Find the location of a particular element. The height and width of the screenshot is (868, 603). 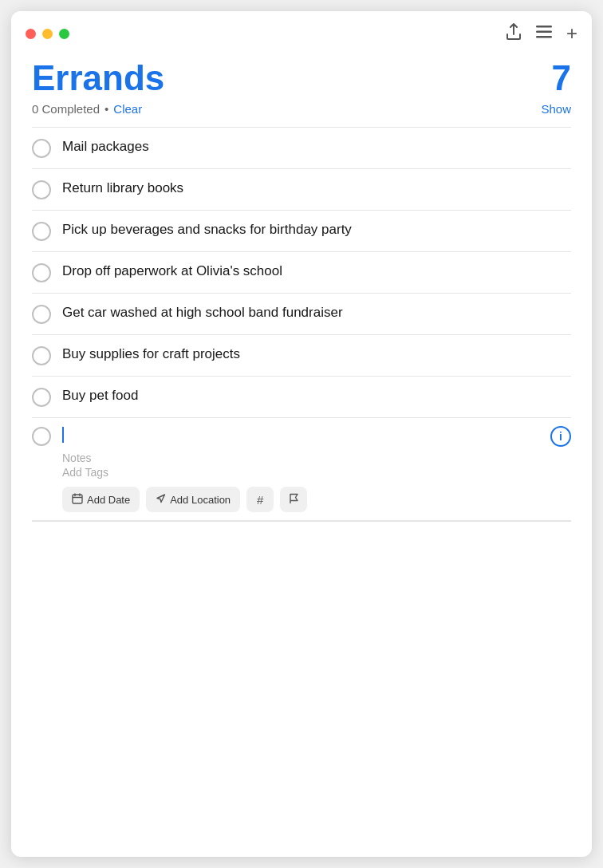

hashtag-icon: # is located at coordinates (260, 499).